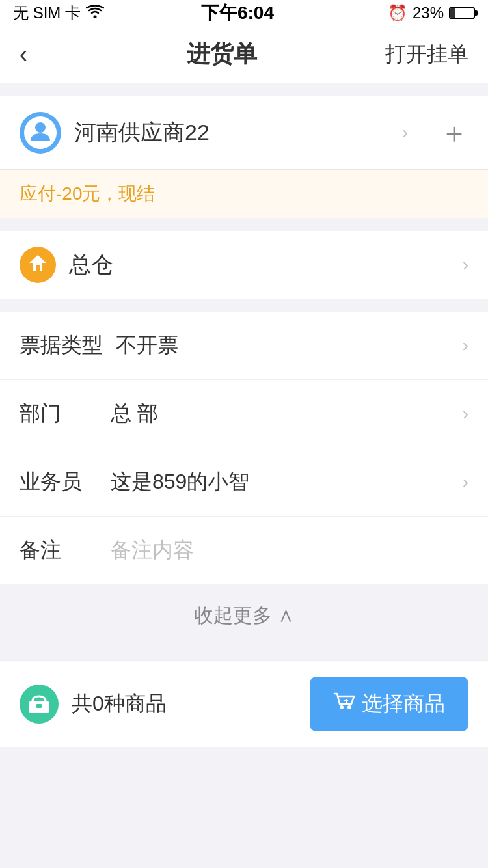 This screenshot has height=868, width=488. I want to click on carrier-text: 无 SIM 卡, so click(47, 13).